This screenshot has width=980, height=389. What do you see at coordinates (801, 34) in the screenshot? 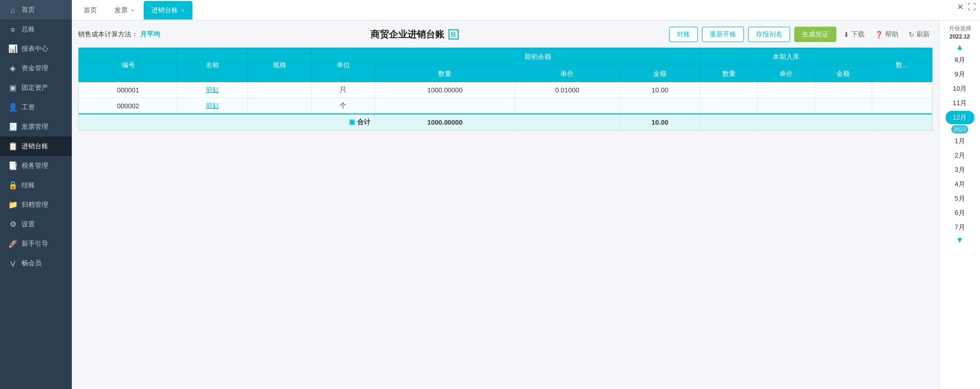
I see `action-buttons: 对账 重新开账 存报别名 生成凭证 ⬇ 下载 ❓ 帮助 ↻ 刷新` at bounding box center [801, 34].